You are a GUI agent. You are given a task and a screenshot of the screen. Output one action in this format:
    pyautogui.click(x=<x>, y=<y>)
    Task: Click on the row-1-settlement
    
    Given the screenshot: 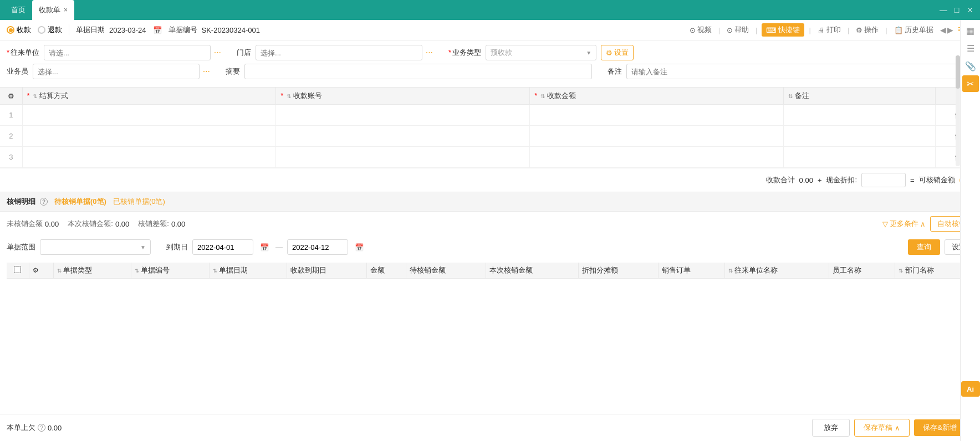 What is the action you would take?
    pyautogui.click(x=149, y=115)
    